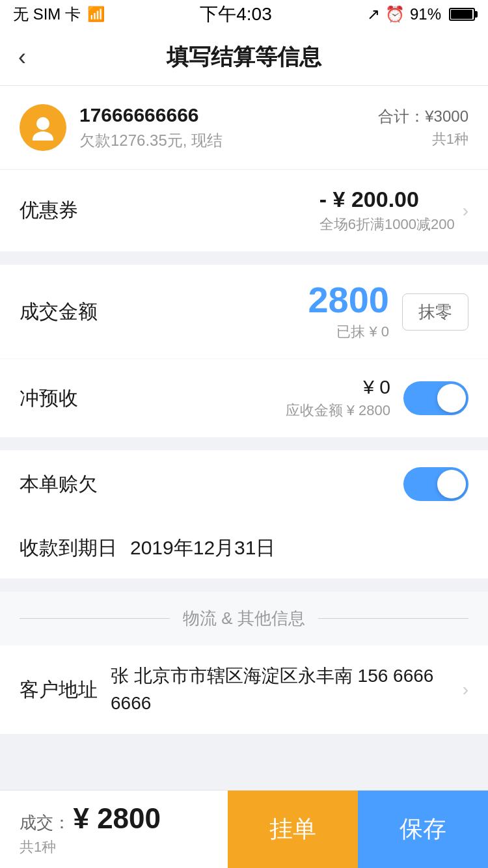 The width and height of the screenshot is (488, 868). I want to click on credit-toggle-knob, so click(452, 484).